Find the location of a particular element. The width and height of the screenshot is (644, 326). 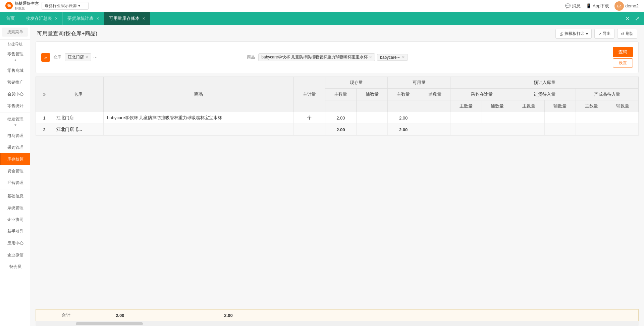

row1-pur-main is located at coordinates (466, 118).